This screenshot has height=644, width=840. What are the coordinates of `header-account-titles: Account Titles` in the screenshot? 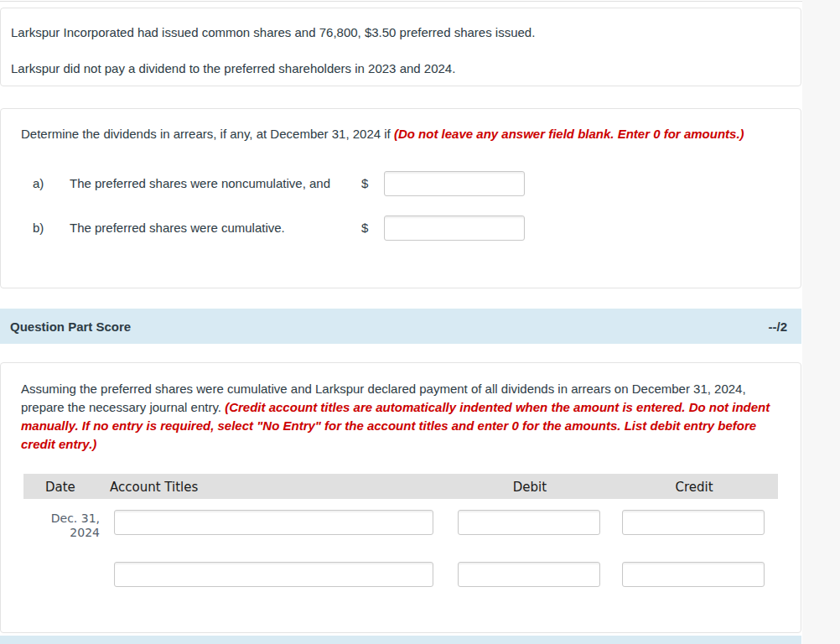 It's located at (154, 487).